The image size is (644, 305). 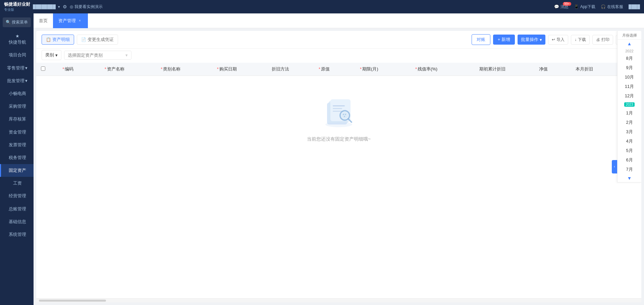 I want to click on month-7: 7月, so click(x=629, y=169).